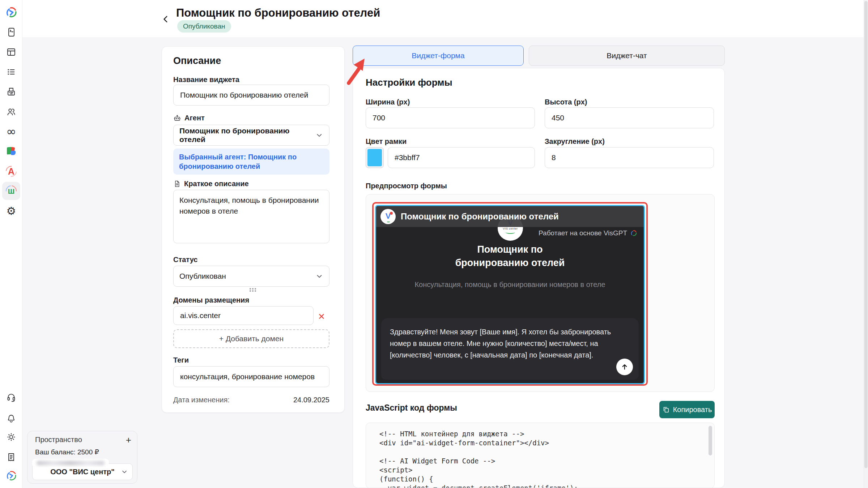  I want to click on fax-icon, so click(11, 92).